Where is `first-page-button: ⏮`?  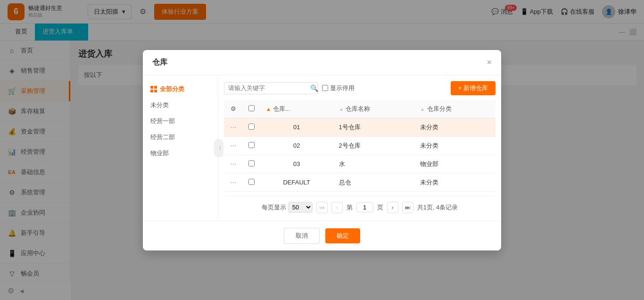 first-page-button: ⏮ is located at coordinates (322, 208).